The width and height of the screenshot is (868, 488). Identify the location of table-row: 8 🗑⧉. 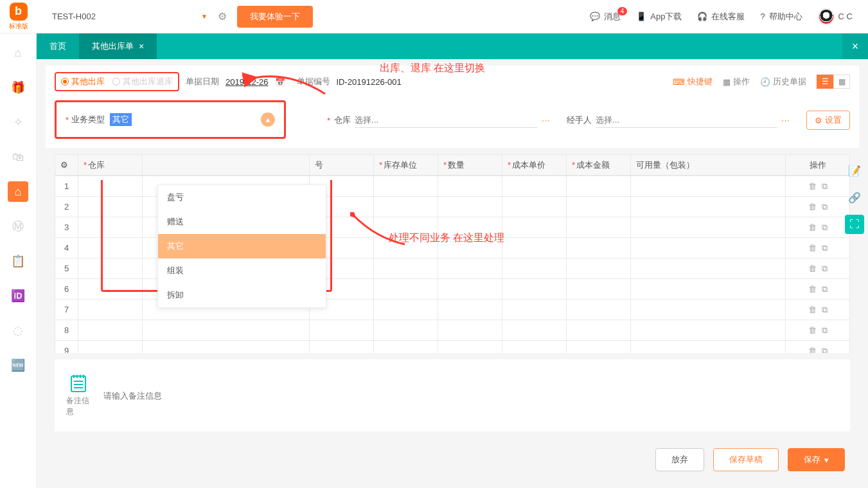
(452, 330).